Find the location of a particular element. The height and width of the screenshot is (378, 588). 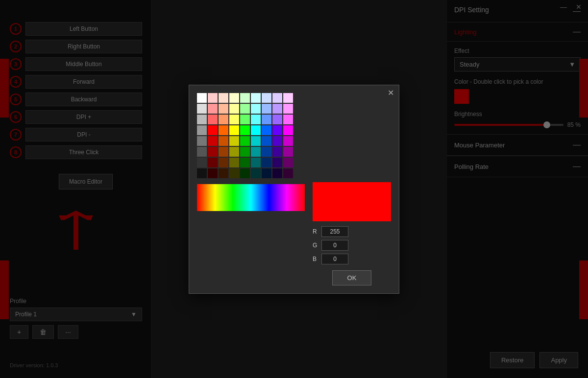

b-label: B is located at coordinates (316, 259).